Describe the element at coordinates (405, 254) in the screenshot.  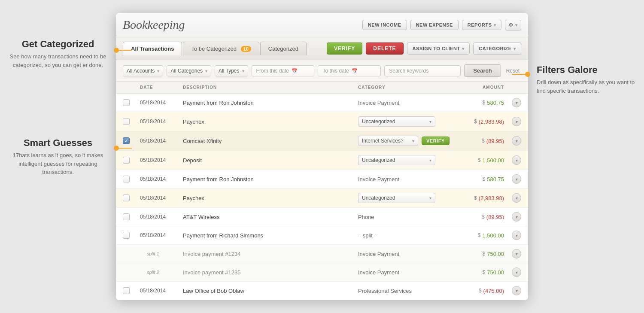
I see `split-1-category: Invoice Payment` at that location.